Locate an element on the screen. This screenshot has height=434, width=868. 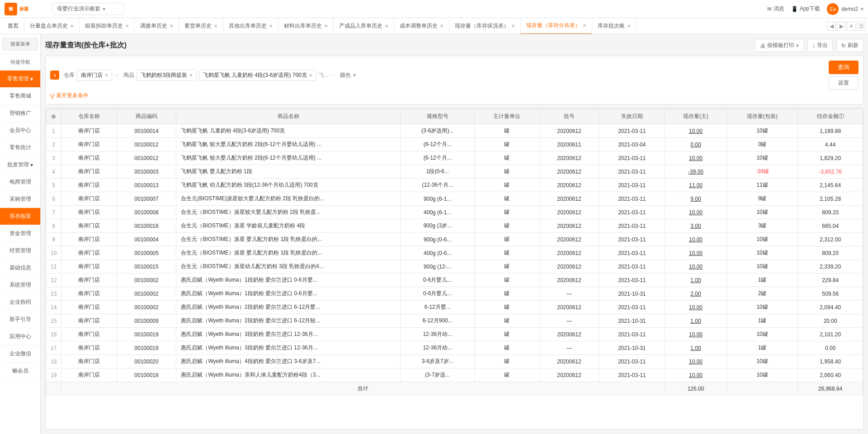
tab-stock-distribution: 现存量（库存分布表） ✕ is located at coordinates (557, 26).